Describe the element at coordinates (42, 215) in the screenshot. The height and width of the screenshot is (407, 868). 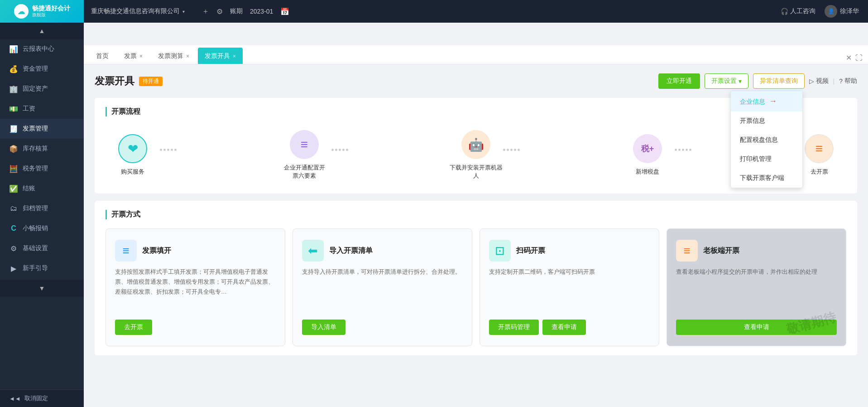
I see `sidebar: ▲ 📊 云报表中心 💰 资金管理 🏢 固定资产 💵 工资 🧾 发票管理 📦 库存…` at that location.